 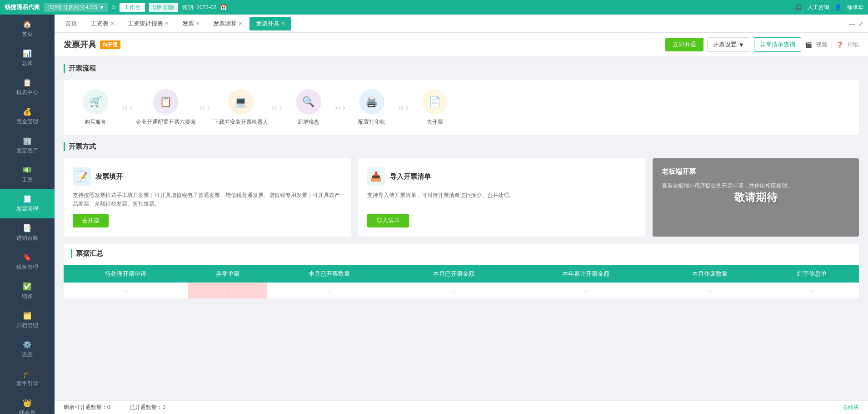 I want to click on coming-soon-text: 敬请期待, so click(x=756, y=197).